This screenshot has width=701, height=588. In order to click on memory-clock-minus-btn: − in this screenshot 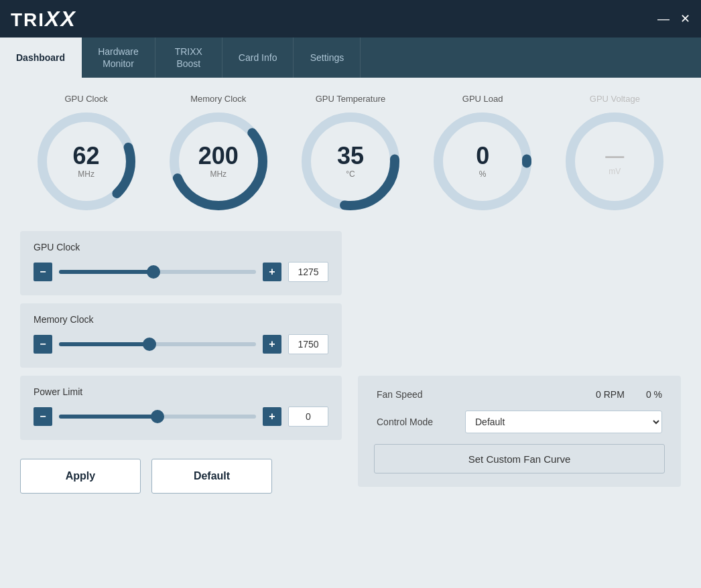, I will do `click(43, 344)`.